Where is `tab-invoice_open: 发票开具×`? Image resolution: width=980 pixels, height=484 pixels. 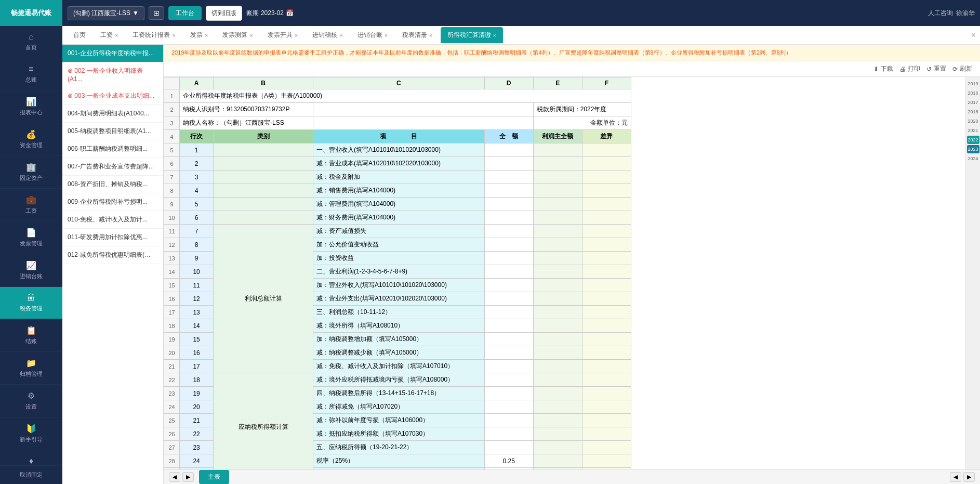
tab-invoice_open: 发票开具× is located at coordinates (283, 35).